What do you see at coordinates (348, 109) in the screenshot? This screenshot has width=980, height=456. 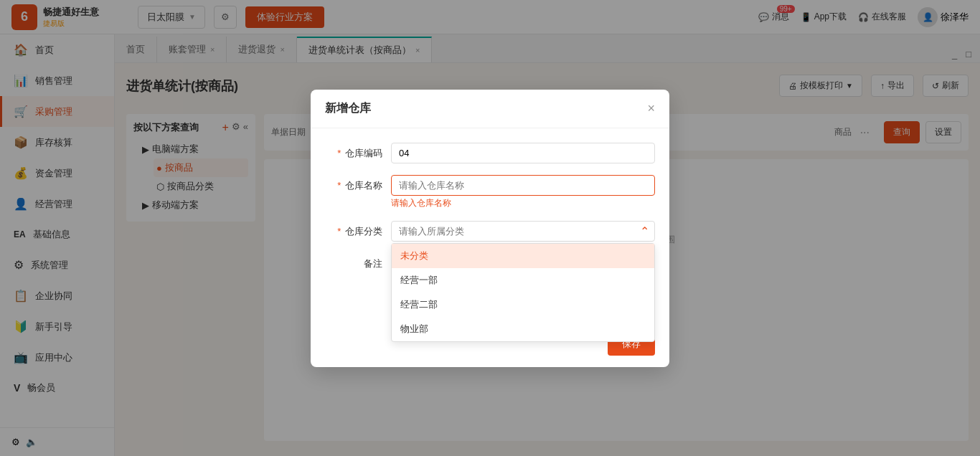 I see `modal-title: 新增仓库` at bounding box center [348, 109].